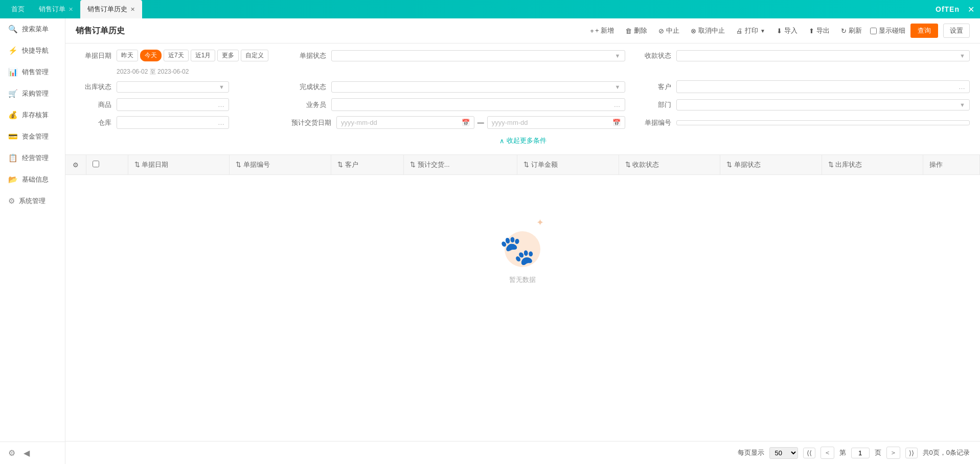  Describe the element at coordinates (819, 31) in the screenshot. I see `export-button: ⬆ 导出` at that location.